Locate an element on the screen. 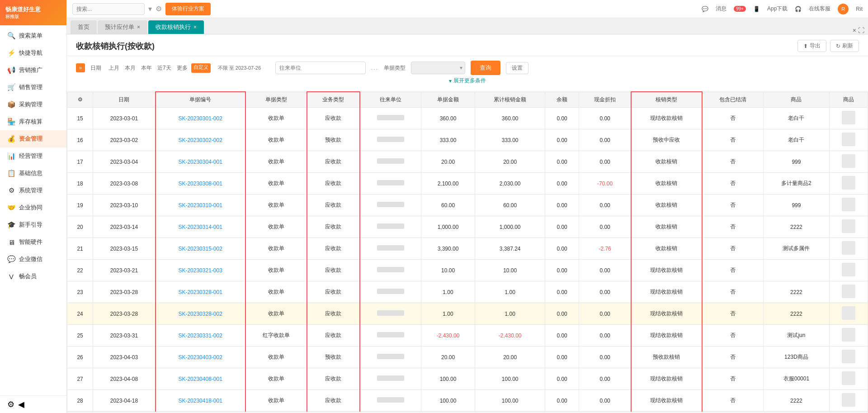  dropdown-icon: ▾ is located at coordinates (150, 9).